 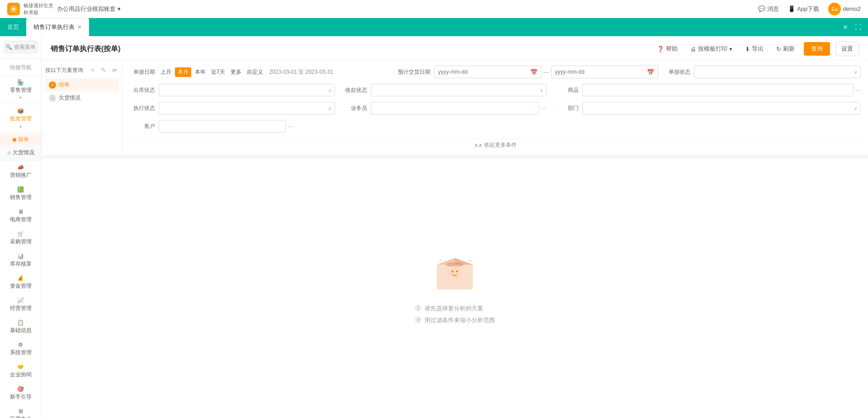 I want to click on enterprise-icon: 🤝, so click(x=21, y=367).